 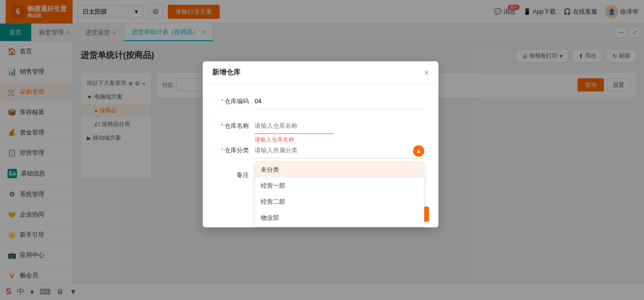 What do you see at coordinates (294, 126) in the screenshot?
I see `name-input` at bounding box center [294, 126].